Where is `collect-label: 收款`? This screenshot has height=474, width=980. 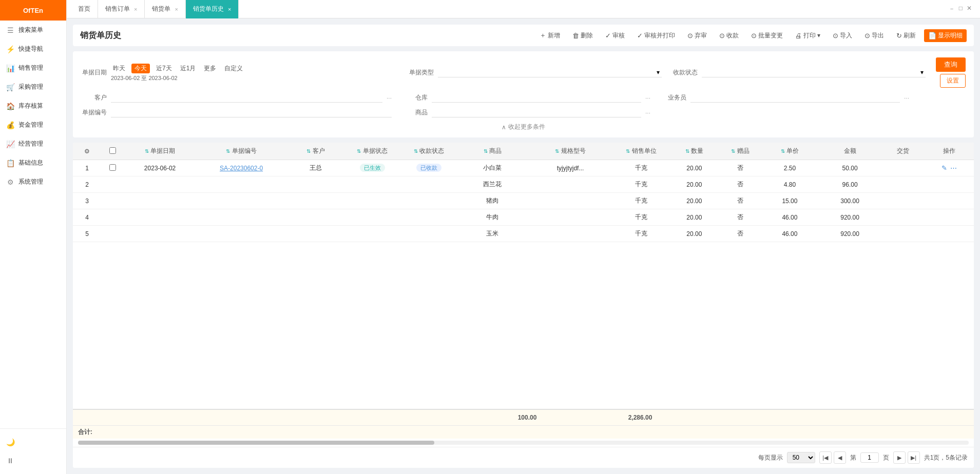 collect-label: 收款 is located at coordinates (733, 36).